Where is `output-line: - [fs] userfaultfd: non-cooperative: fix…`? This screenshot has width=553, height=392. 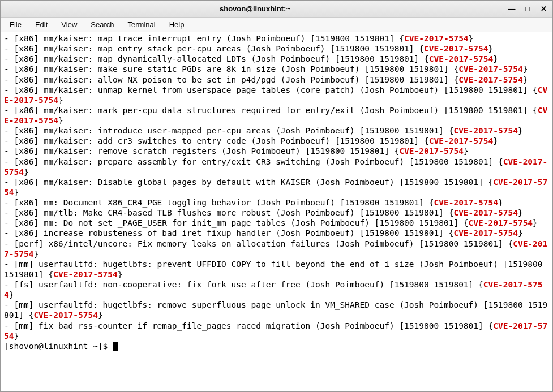 output-line: - [fs] userfaultfd: non-cooperative: fix… is located at coordinates (273, 290).